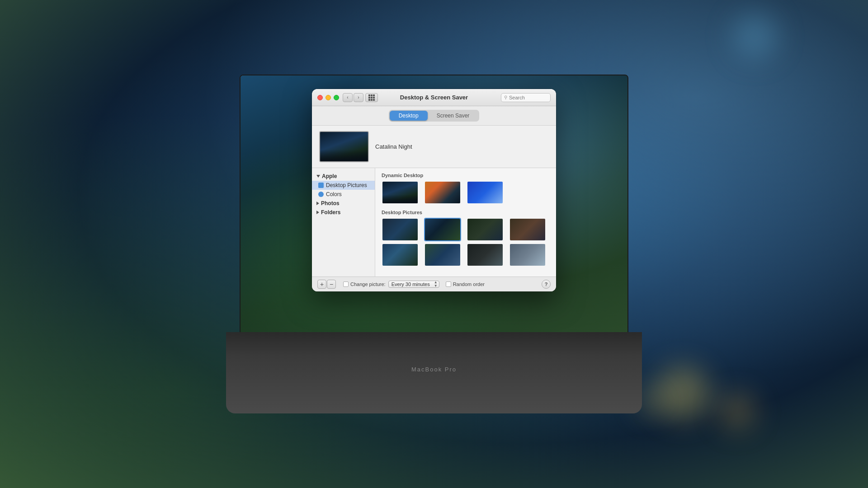  Describe the element at coordinates (321, 185) in the screenshot. I see `folder-icon` at that location.